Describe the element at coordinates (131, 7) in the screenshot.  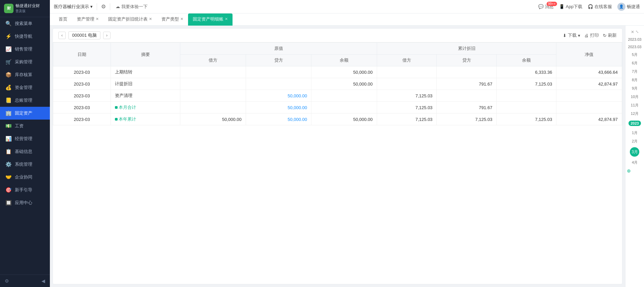
I see `experience-btn: ☁ 我要体验一下` at that location.